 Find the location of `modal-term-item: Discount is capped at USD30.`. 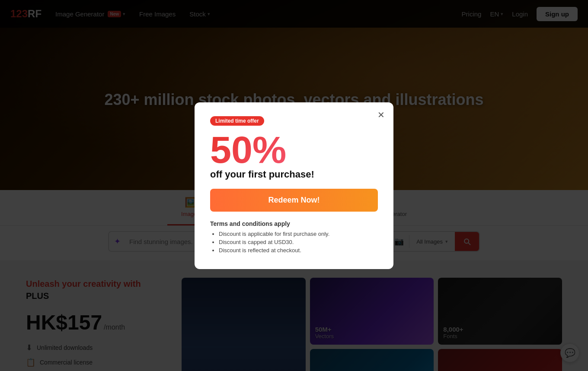

modal-term-item: Discount is capped at USD30. is located at coordinates (298, 242).